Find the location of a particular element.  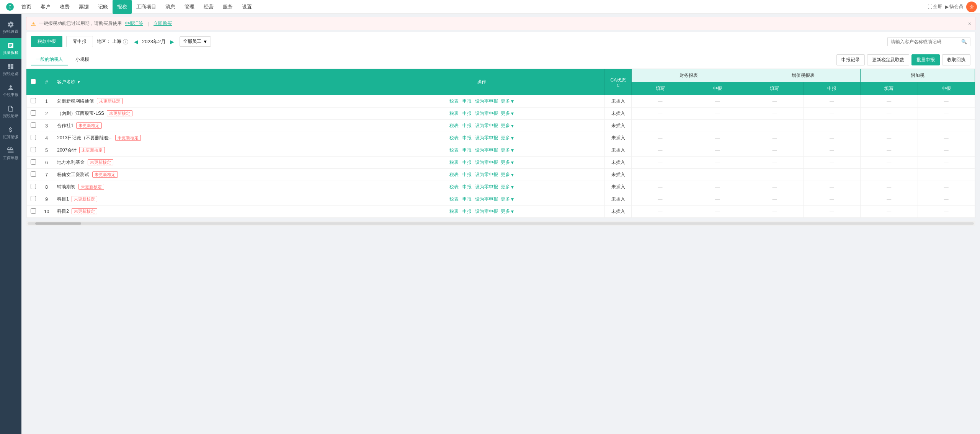

location-info-icon: i is located at coordinates (126, 42).